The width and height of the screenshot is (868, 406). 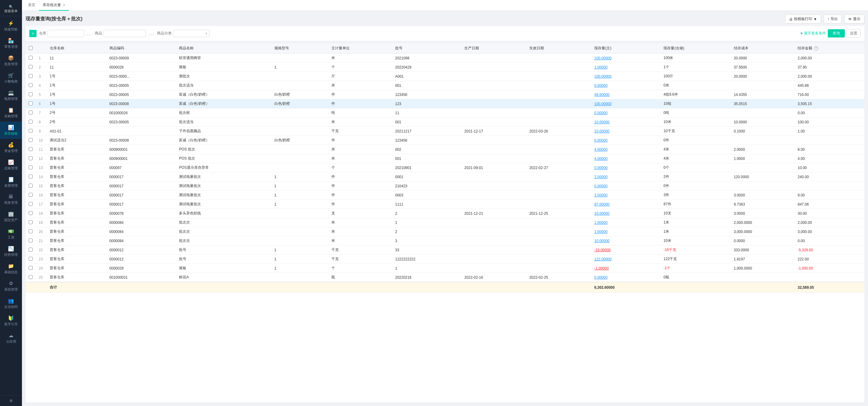 What do you see at coordinates (223, 86) in the screenshot?
I see `row-goods-name: 批次适当` at bounding box center [223, 86].